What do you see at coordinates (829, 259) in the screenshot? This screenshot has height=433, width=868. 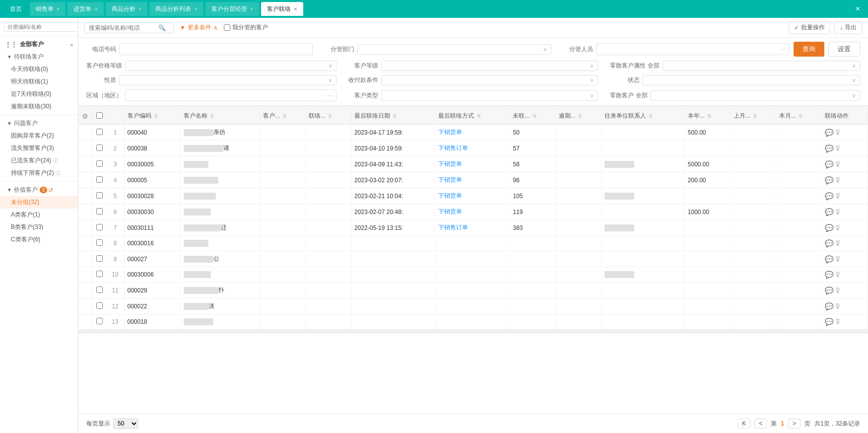 I see `action-chat-icon-8: 💬` at bounding box center [829, 259].